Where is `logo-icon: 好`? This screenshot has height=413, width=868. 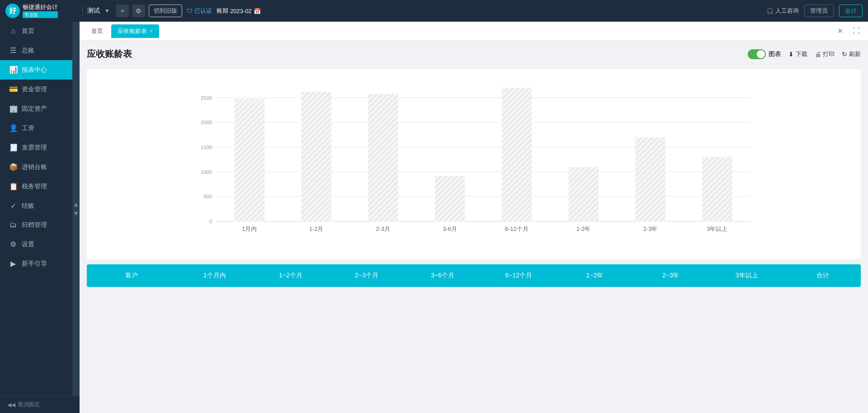
logo-icon: 好 is located at coordinates (13, 11).